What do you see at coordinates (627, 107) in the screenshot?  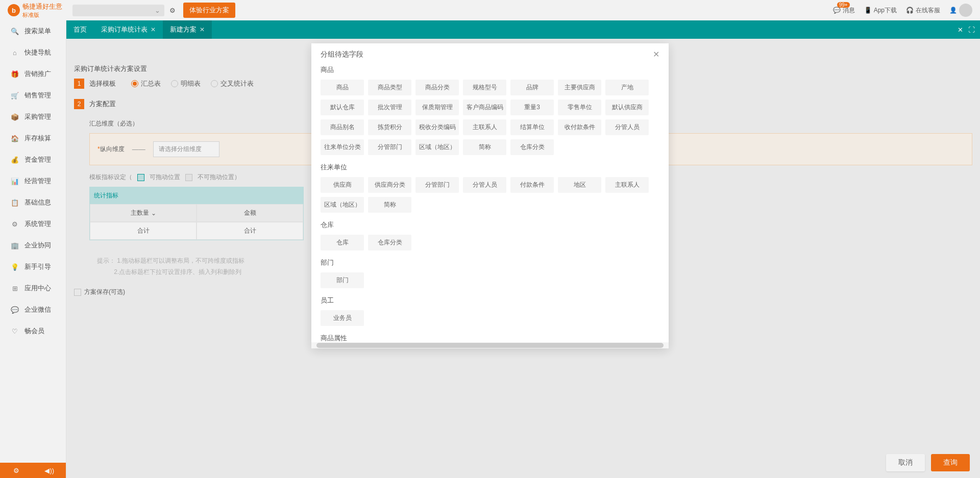 I see `field-chip-0-13: 默认供应商` at bounding box center [627, 107].